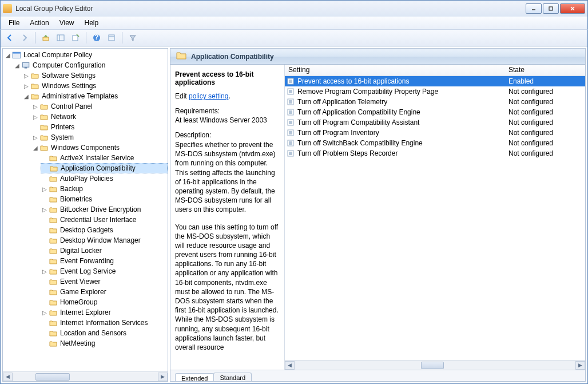 This screenshot has height=384, width=588. I want to click on tree-item-credui: Credential User Interface, so click(104, 220).